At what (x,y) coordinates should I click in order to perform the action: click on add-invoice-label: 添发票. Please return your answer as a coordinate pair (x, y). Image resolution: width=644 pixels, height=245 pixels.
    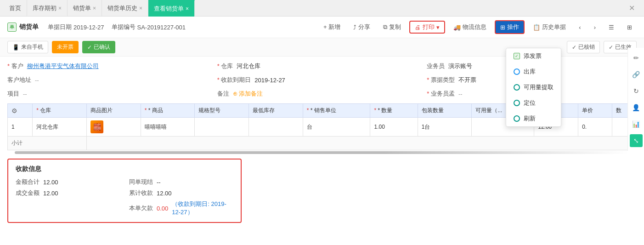
    Looking at the image, I should click on (533, 56).